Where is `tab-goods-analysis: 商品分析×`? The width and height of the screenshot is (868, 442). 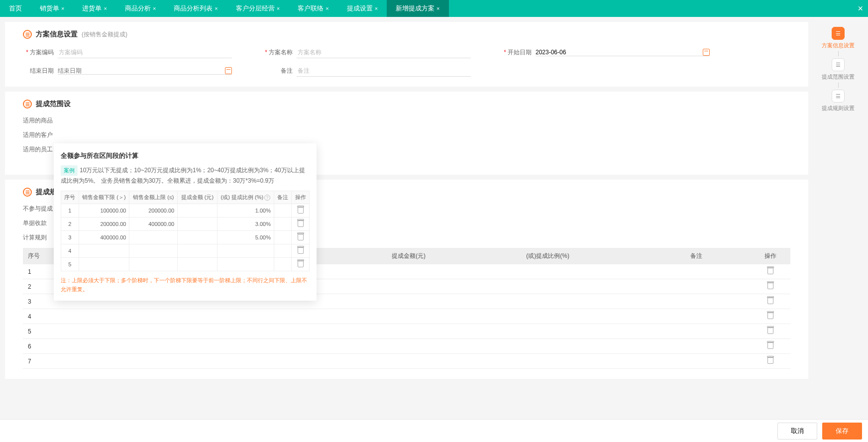 tab-goods-analysis: 商品分析× is located at coordinates (140, 8).